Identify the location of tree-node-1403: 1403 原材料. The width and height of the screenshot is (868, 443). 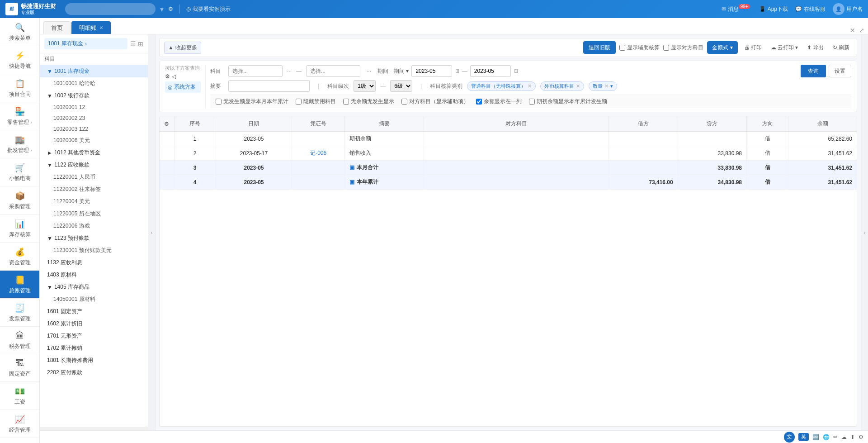
(94, 275).